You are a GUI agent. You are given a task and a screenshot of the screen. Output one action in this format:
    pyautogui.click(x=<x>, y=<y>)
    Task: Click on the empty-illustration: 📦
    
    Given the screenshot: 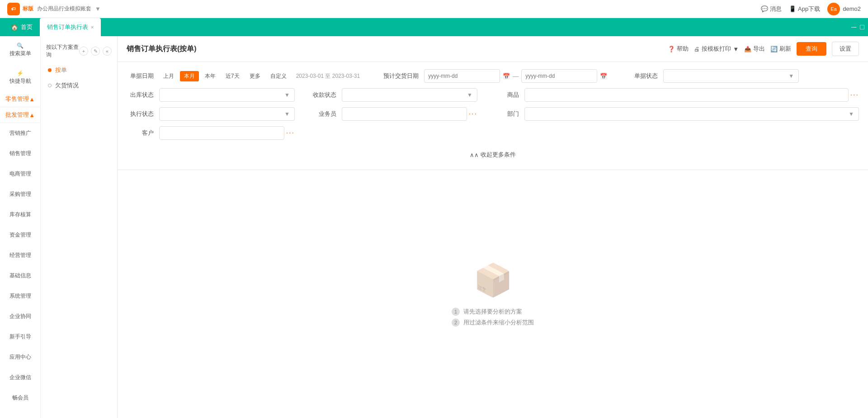 What is the action you would take?
    pyautogui.click(x=493, y=280)
    